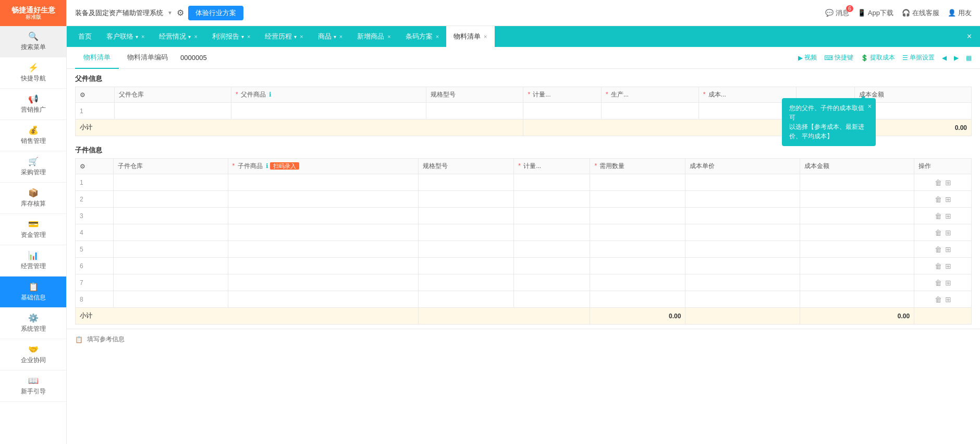  What do you see at coordinates (33, 42) in the screenshot?
I see `sidebar-item-search: 🔍 搜索菜单` at bounding box center [33, 42].